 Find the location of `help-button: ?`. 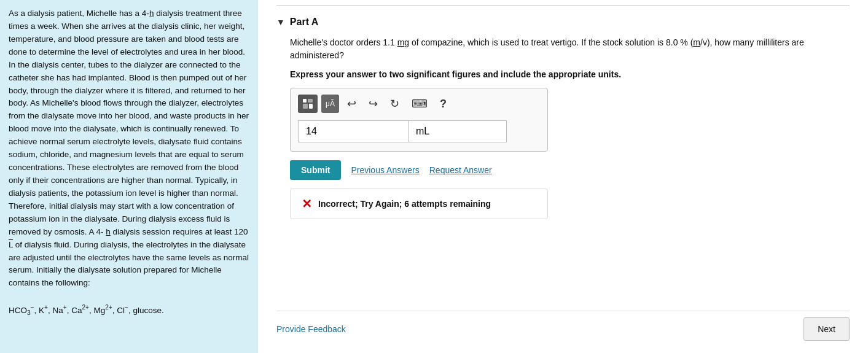

help-button: ? is located at coordinates (444, 104).